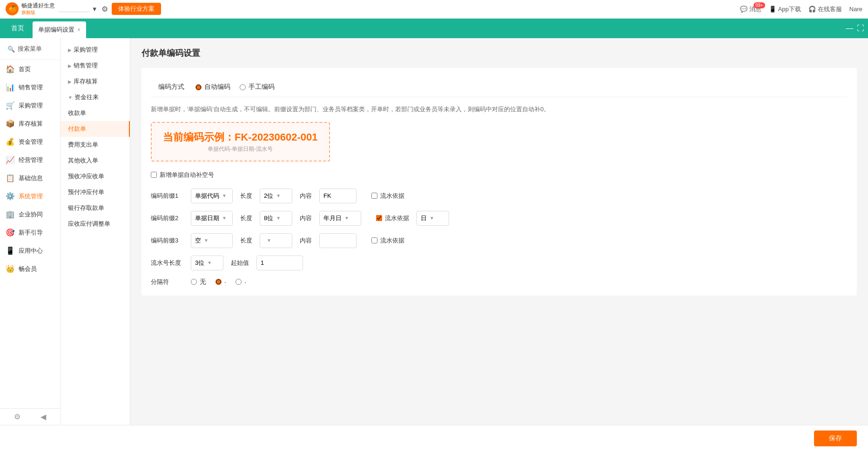  Describe the element at coordinates (849, 28) in the screenshot. I see `minimize-icon: —` at that location.